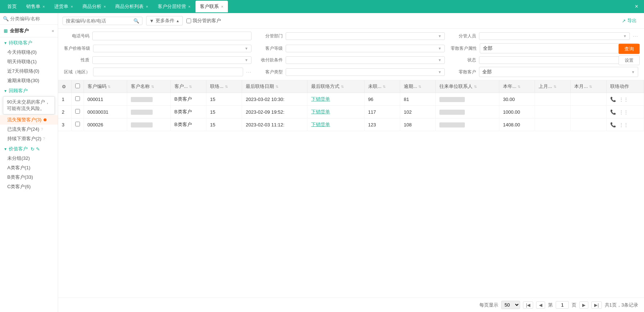  What do you see at coordinates (212, 7) in the screenshot?
I see `tab-customer-contact: 客户联系 ×` at bounding box center [212, 7].